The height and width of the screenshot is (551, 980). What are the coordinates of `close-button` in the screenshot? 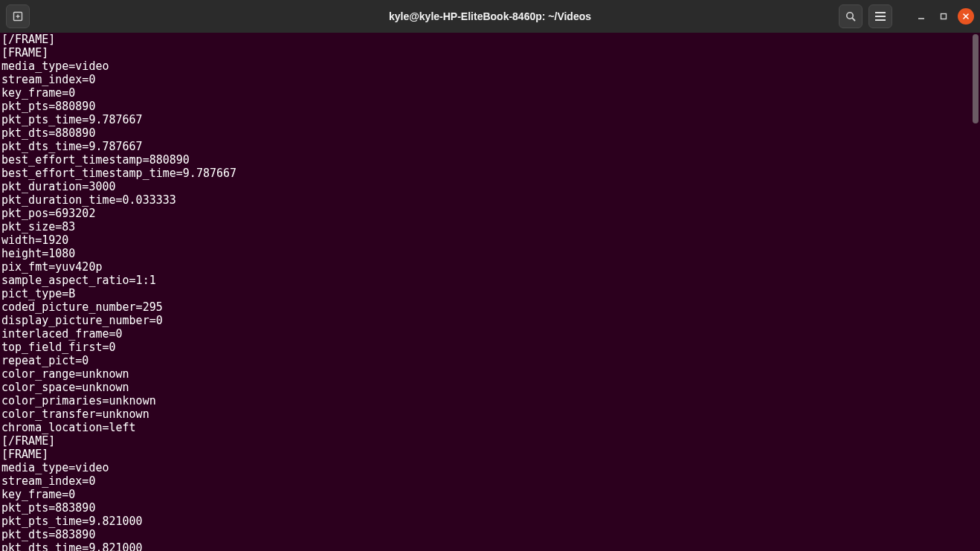 It's located at (966, 16).